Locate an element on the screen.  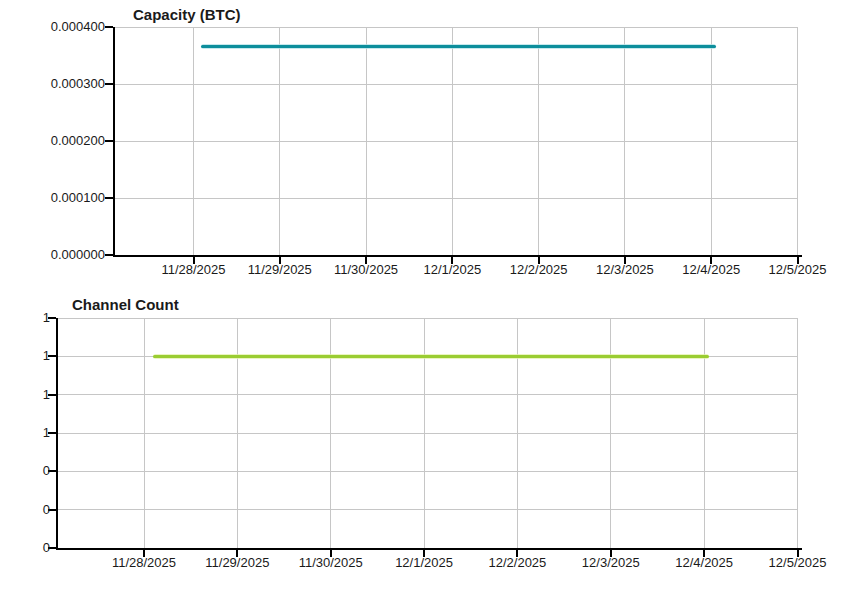
x-axis-tick-label: 12/2/2025 is located at coordinates (517, 562).